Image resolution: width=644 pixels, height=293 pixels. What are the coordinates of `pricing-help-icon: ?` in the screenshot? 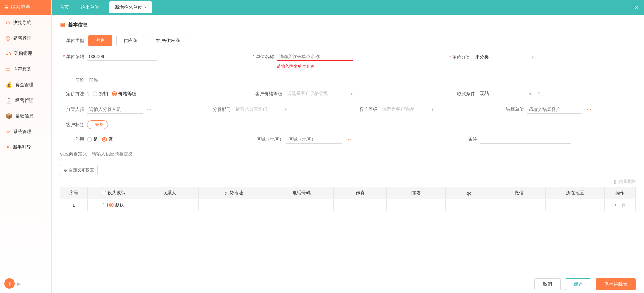 It's located at (88, 94).